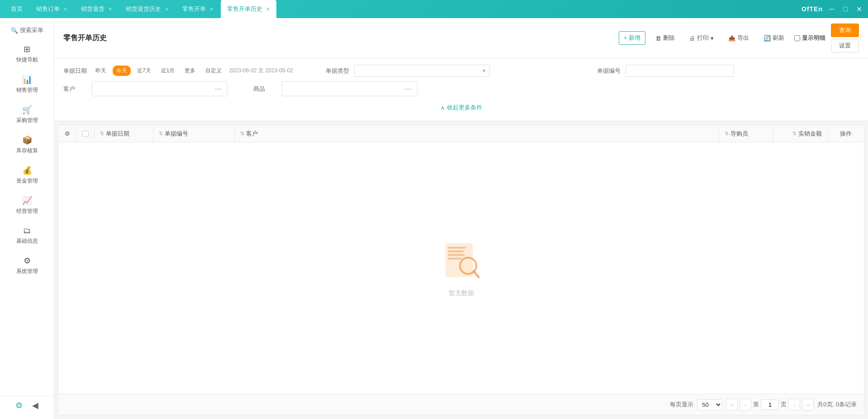 The width and height of the screenshot is (868, 419). What do you see at coordinates (422, 71) in the screenshot?
I see `type-select: ▾` at bounding box center [422, 71].